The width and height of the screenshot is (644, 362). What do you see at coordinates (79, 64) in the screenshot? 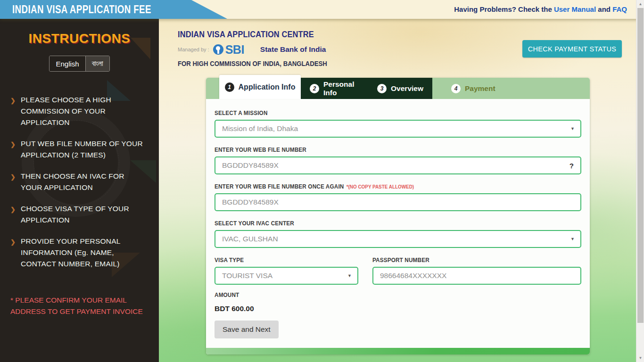
I see `language-toggle: English বাংলা` at bounding box center [79, 64].